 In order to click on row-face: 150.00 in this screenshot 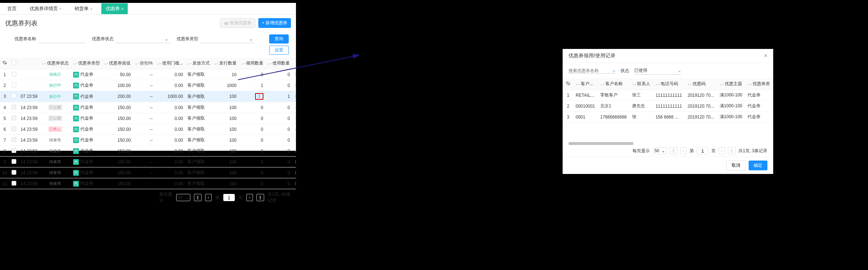, I will do `click(118, 151)`.